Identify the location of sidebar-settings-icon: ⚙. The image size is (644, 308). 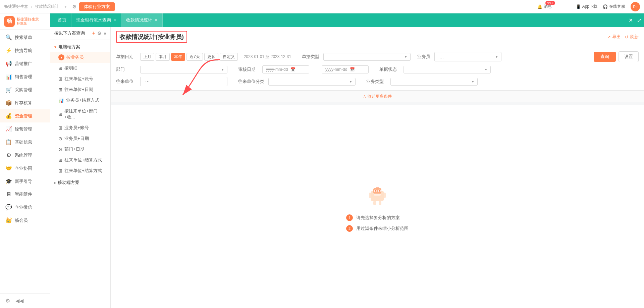
(8, 301).